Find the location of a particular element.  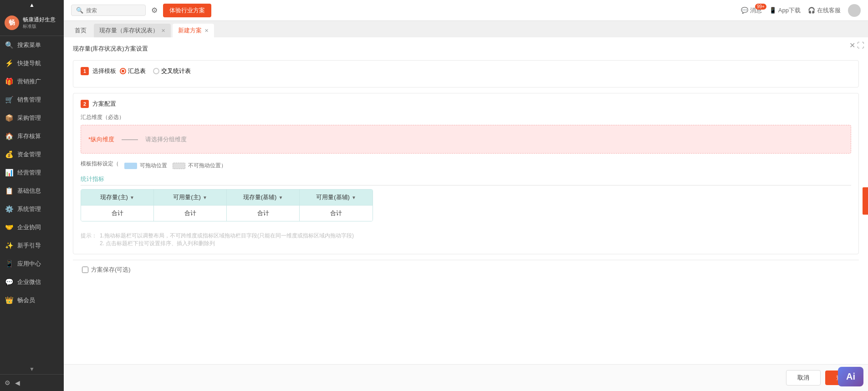

chevron-icon-0: ▼ is located at coordinates (132, 198).